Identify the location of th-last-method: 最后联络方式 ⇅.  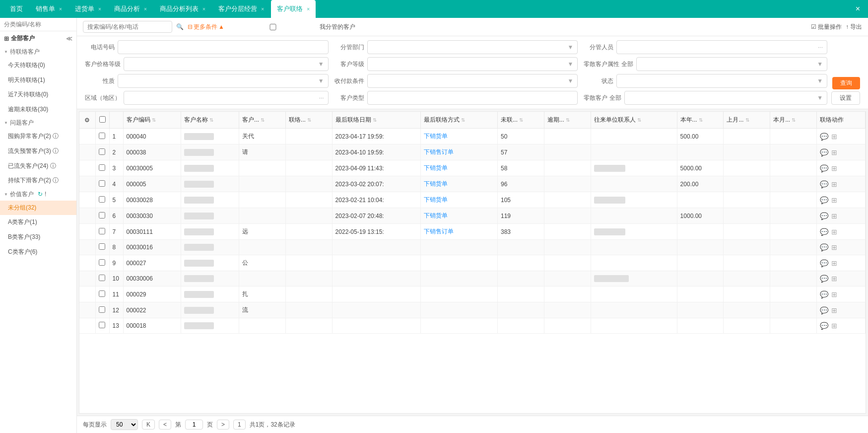
(460, 120).